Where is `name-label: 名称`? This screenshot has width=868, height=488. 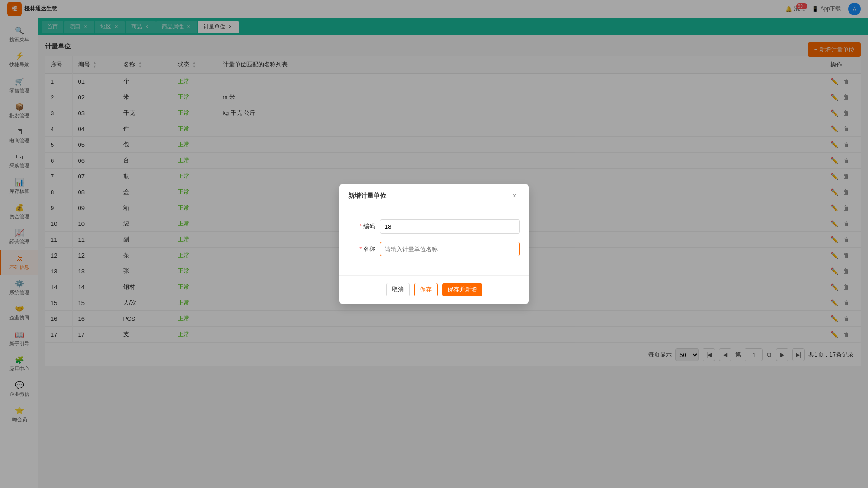 name-label: 名称 is located at coordinates (364, 249).